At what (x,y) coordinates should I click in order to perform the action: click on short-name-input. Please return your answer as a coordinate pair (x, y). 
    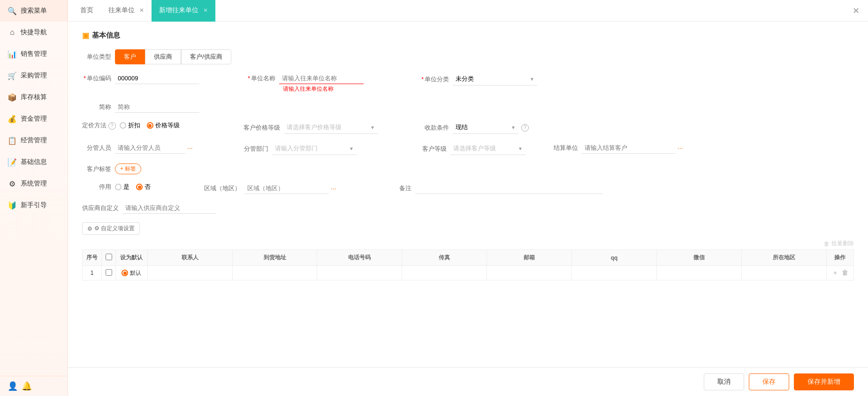
    Looking at the image, I should click on (157, 107).